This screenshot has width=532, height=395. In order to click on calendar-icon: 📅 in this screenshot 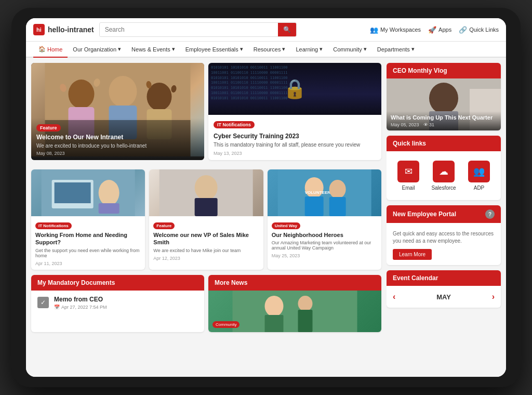, I will do `click(57, 307)`.